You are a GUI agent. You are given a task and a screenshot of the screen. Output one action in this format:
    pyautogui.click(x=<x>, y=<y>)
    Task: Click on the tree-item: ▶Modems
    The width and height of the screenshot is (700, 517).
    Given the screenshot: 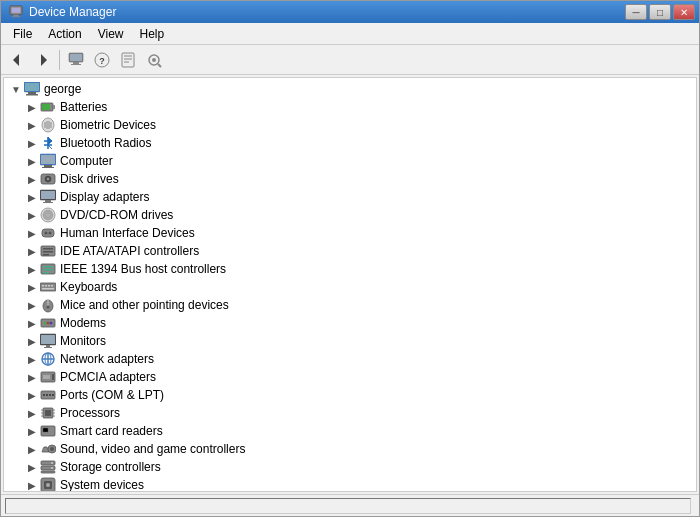 What is the action you would take?
    pyautogui.click(x=350, y=323)
    